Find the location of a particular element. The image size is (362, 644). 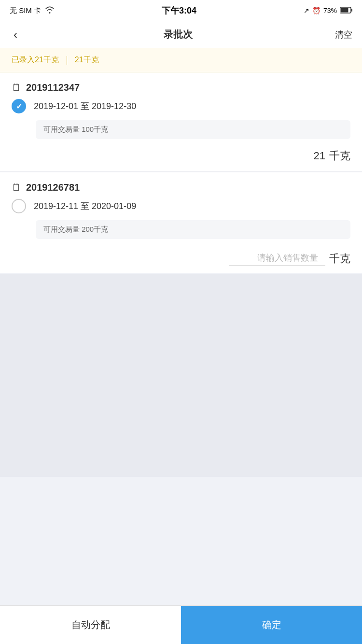

alarm-icon: ⏰ is located at coordinates (317, 11).